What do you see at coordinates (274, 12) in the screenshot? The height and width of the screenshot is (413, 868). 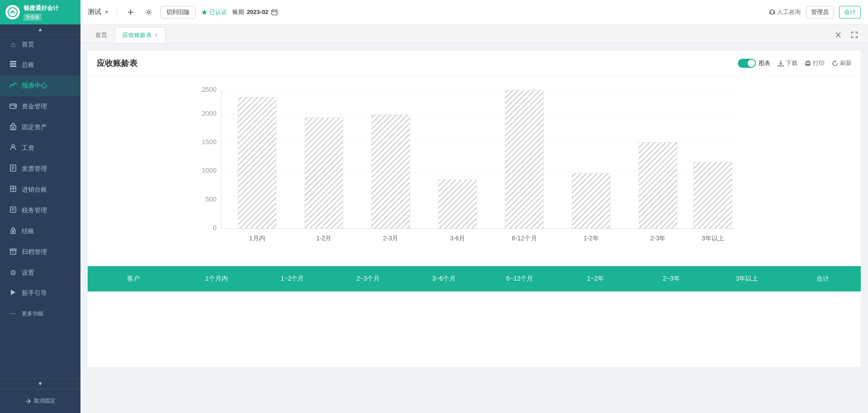 I see `calendar-icon` at bounding box center [274, 12].